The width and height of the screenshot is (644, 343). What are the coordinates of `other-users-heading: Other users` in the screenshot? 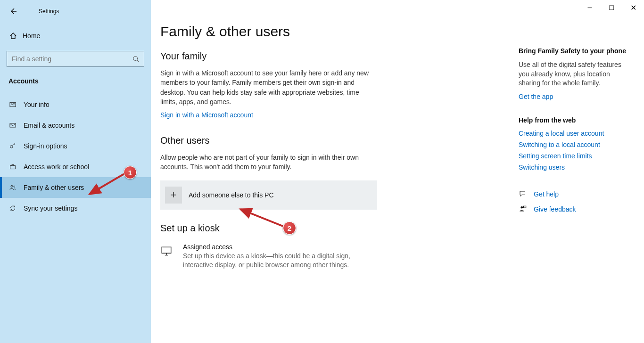 It's located at (332, 140).